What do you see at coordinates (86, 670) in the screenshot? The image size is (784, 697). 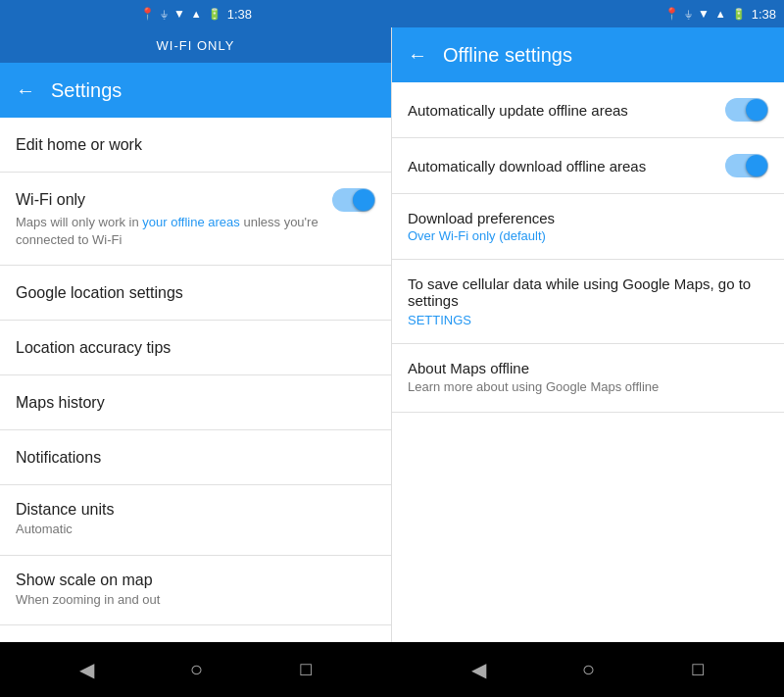 I see `back-nav-icon-left: ◀` at bounding box center [86, 670].